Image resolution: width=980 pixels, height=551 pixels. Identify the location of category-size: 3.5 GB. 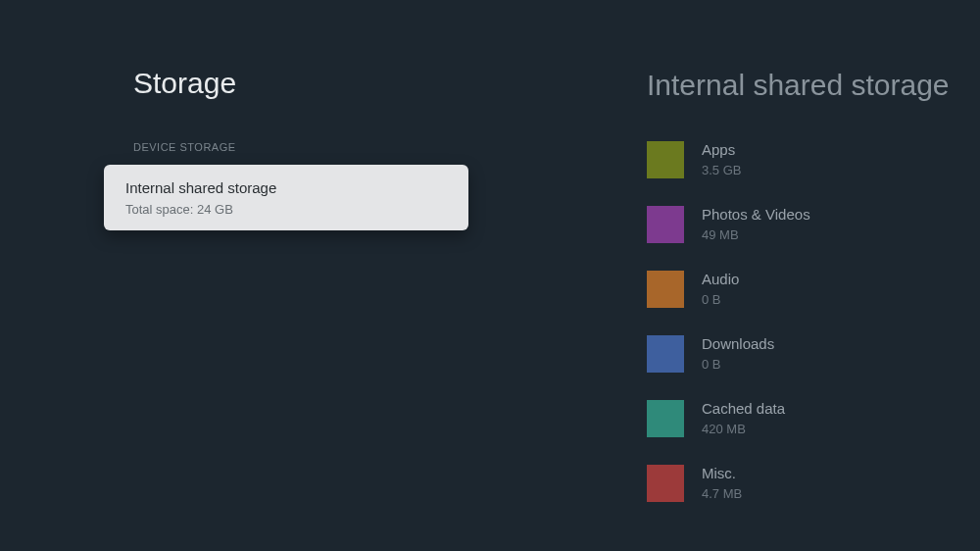
(721, 171).